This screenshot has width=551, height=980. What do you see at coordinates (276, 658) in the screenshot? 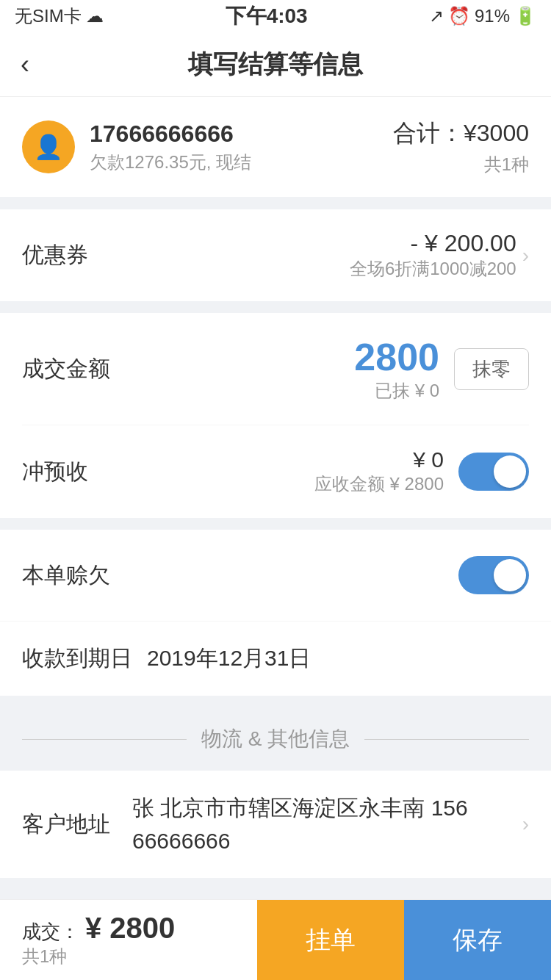
I see `due-date-row: 收款到期日 2019年12月31日` at bounding box center [276, 658].